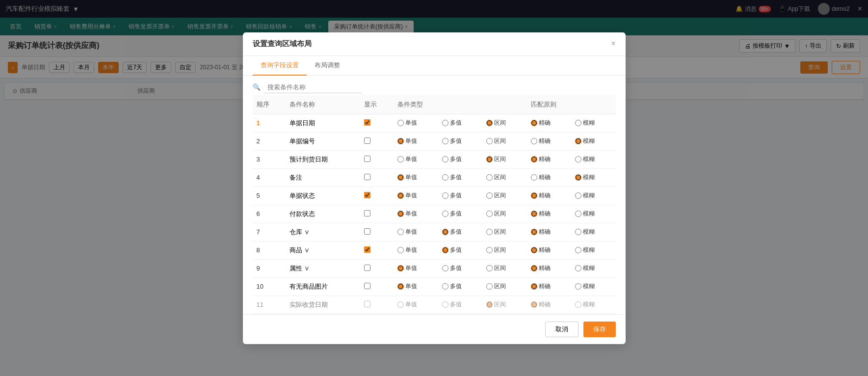  Describe the element at coordinates (434, 85) in the screenshot. I see `modal-search-section: 🔍` at that location.